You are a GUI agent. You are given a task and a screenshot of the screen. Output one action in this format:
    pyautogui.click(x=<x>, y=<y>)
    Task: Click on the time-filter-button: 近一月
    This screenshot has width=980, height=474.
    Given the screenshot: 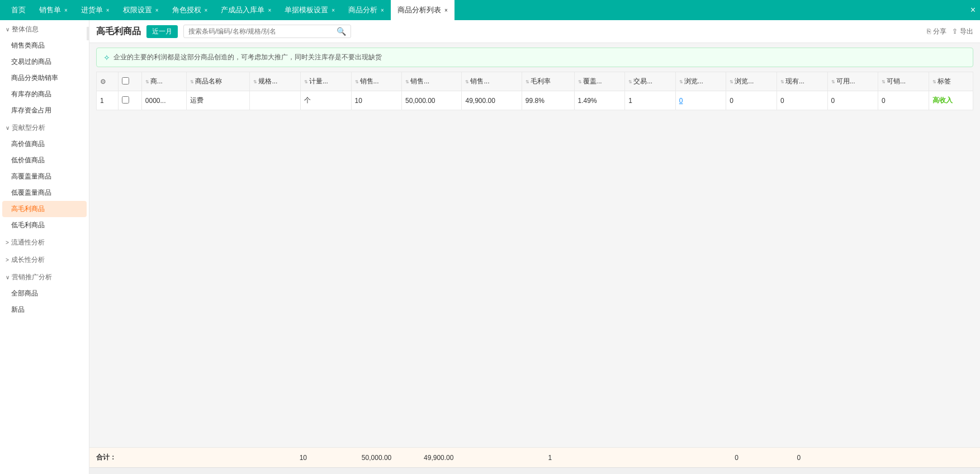 What is the action you would take?
    pyautogui.click(x=162, y=31)
    